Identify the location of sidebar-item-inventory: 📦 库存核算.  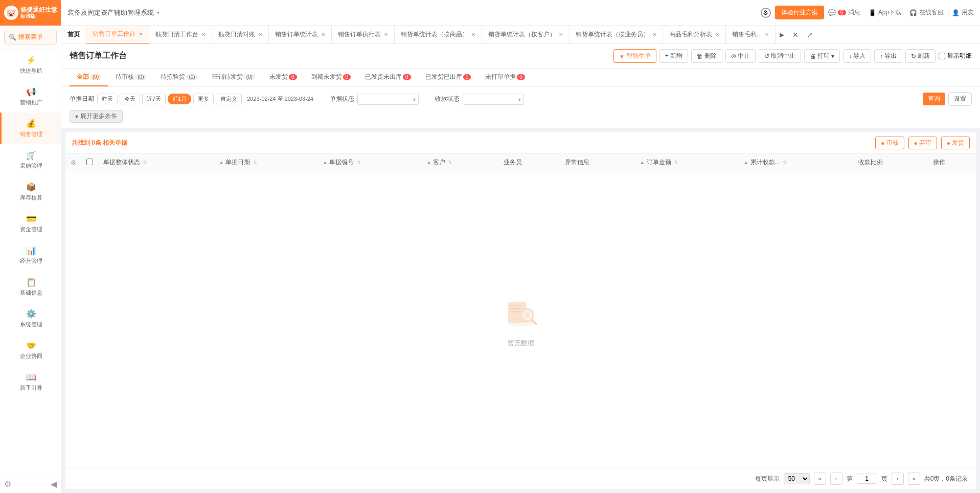
(31, 192).